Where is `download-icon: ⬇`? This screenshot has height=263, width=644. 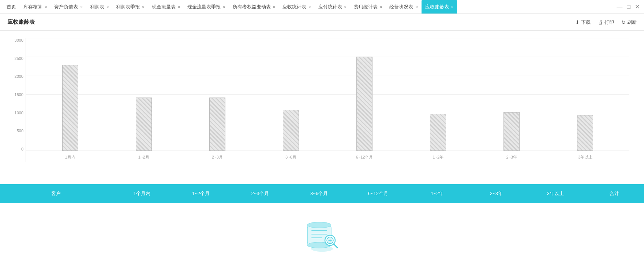 download-icon: ⬇ is located at coordinates (577, 22).